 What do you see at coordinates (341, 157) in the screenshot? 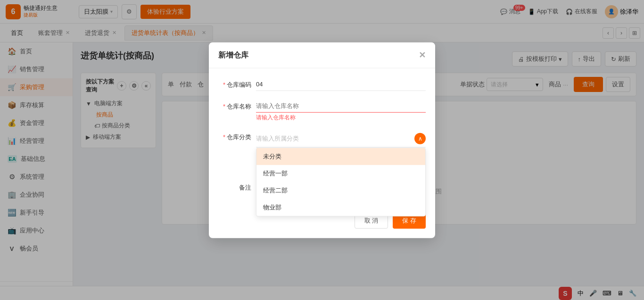
I see `dropdown-item-0: 未分类` at bounding box center [341, 157].